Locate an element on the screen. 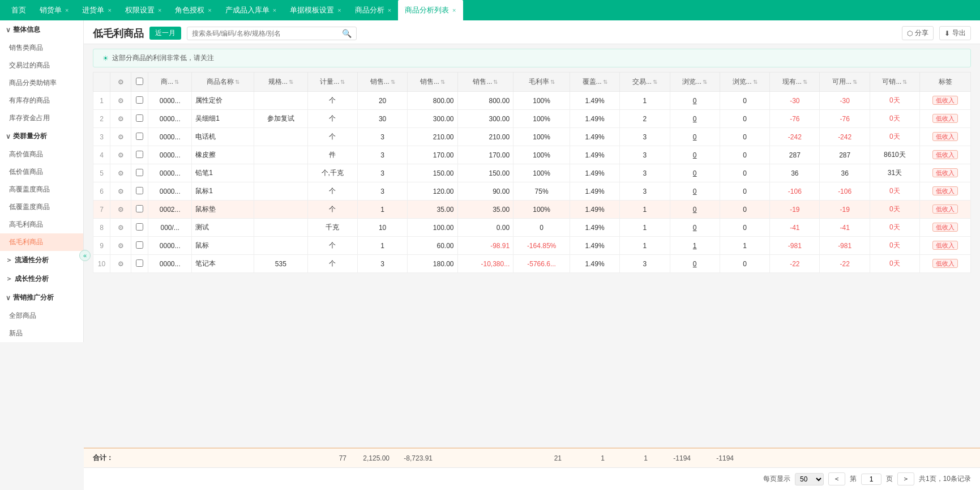 The height and width of the screenshot is (490, 980). page-number-input is located at coordinates (871, 479).